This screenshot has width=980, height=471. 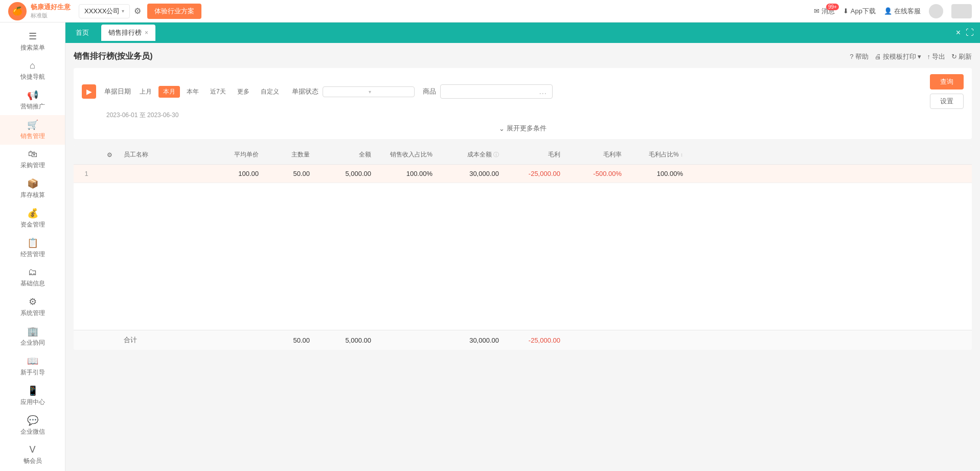 I want to click on tab-bar: 首页 销售排行榜 × × ⛶, so click(x=522, y=33).